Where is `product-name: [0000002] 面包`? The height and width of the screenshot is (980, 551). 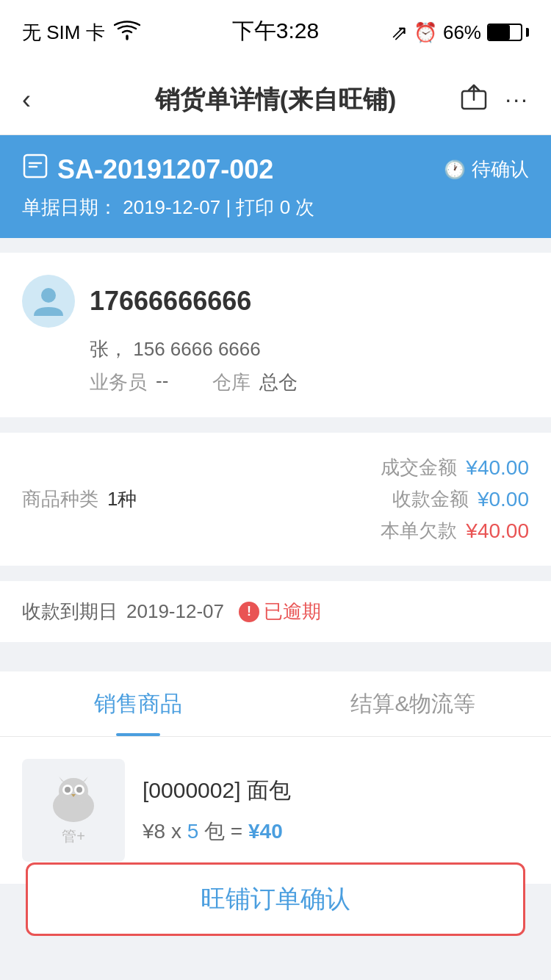 product-name: [0000002] 面包 is located at coordinates (336, 790).